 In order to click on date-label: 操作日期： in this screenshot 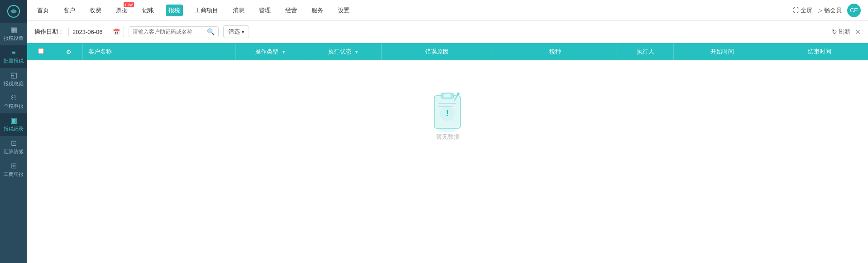, I will do `click(49, 32)`.